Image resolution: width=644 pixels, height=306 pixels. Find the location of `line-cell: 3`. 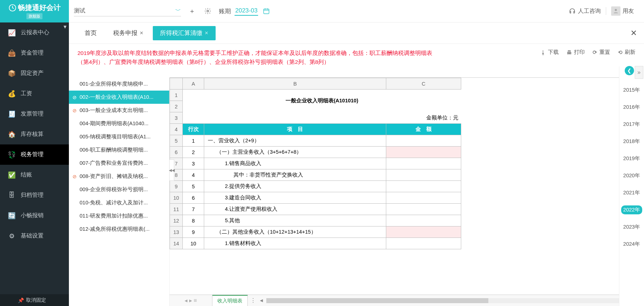

line-cell: 3 is located at coordinates (193, 164).